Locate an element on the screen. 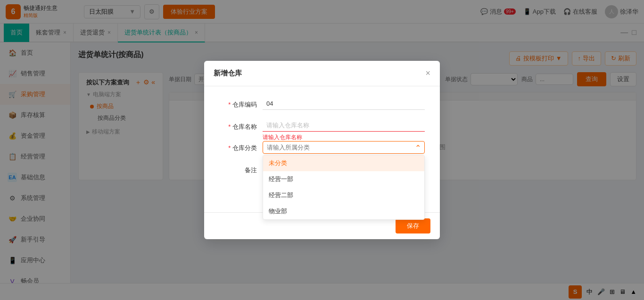 This screenshot has height=300, width=644. code-label: 仓库编码 is located at coordinates (238, 103).